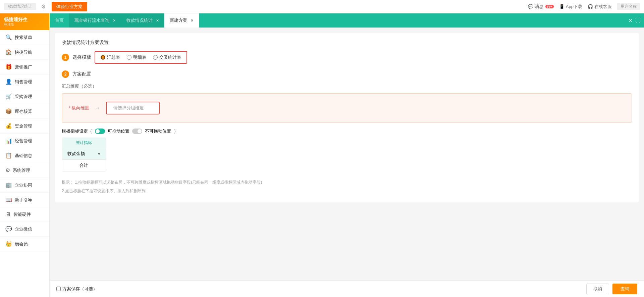 The image size is (644, 297). I want to click on message-item: 💬 消息 99+, so click(541, 7).